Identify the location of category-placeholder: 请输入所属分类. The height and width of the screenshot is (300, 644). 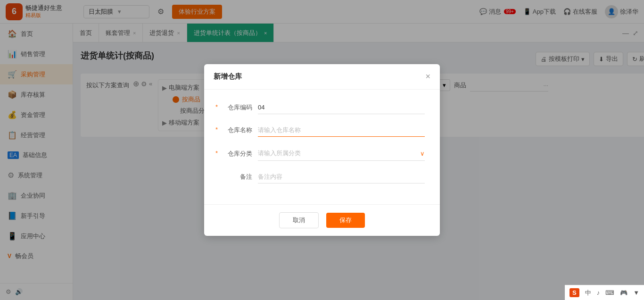
(279, 153).